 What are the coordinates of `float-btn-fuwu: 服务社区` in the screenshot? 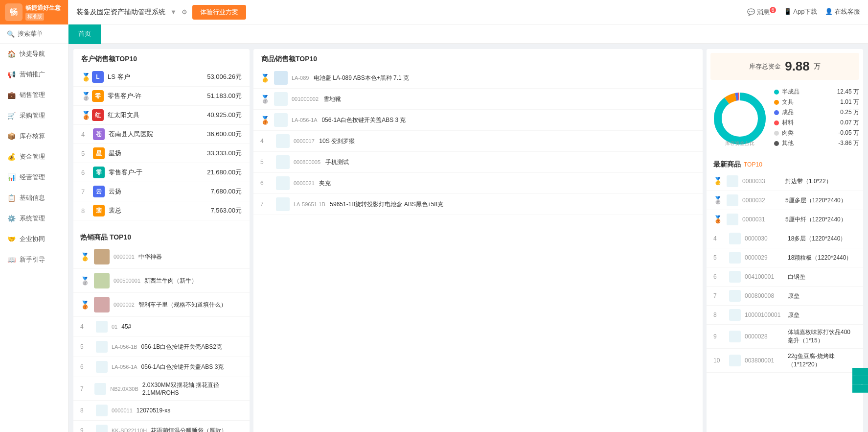 It's located at (860, 380).